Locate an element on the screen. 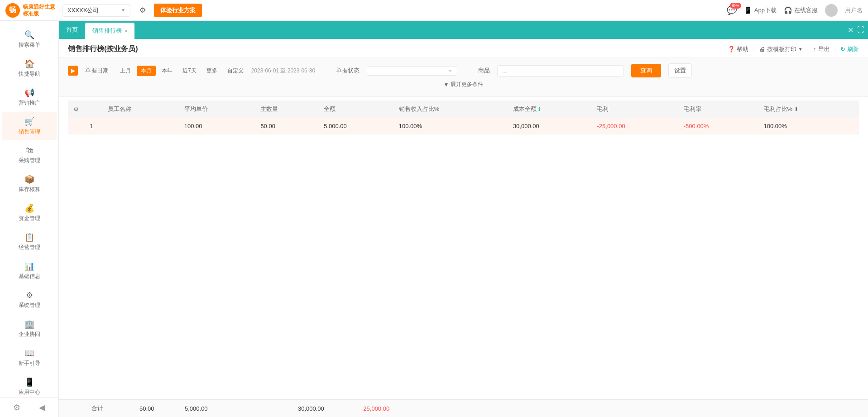 The width and height of the screenshot is (868, 417). goods-input: ... is located at coordinates (561, 71).